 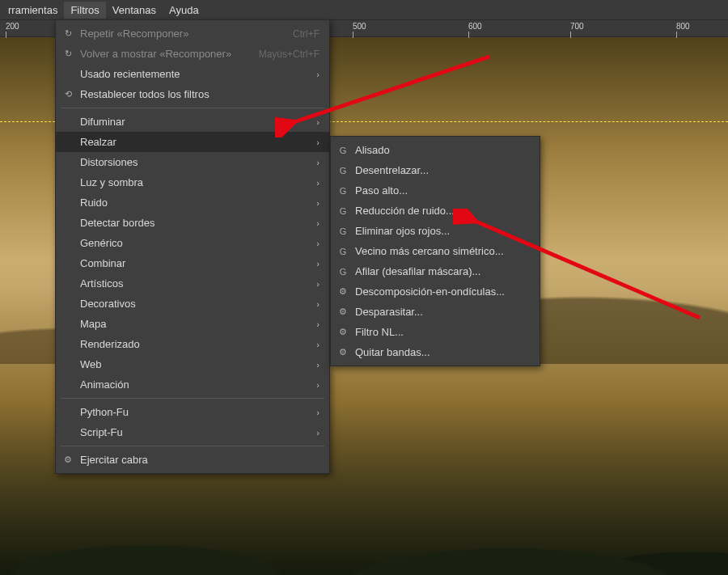 I want to click on filters-menu-item: Decorativos›, so click(x=193, y=304).